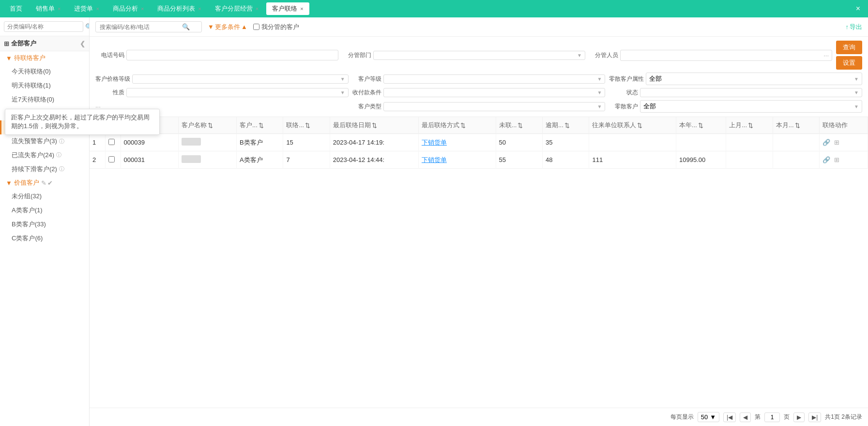  I want to click on customer-level-select: ▼, so click(495, 79).